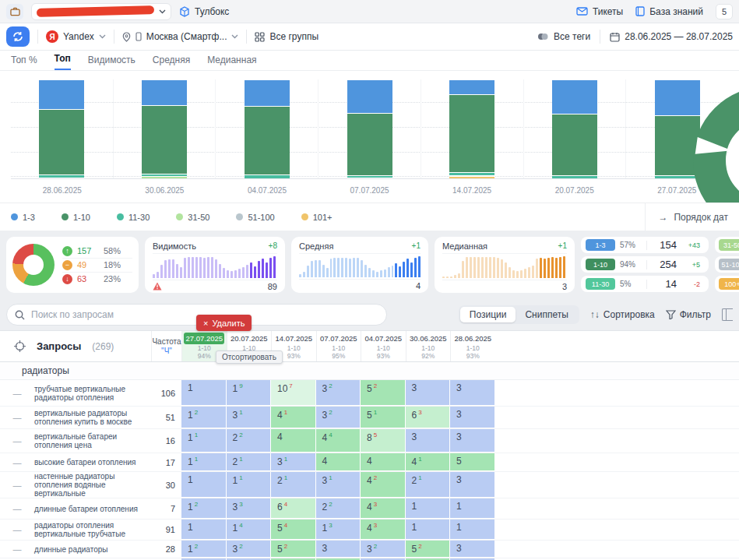 Image resolution: width=739 pixels, height=560 pixels. What do you see at coordinates (215, 265) in the screenshot?
I see `metric-card-Видимость: Видимость+889` at bounding box center [215, 265].